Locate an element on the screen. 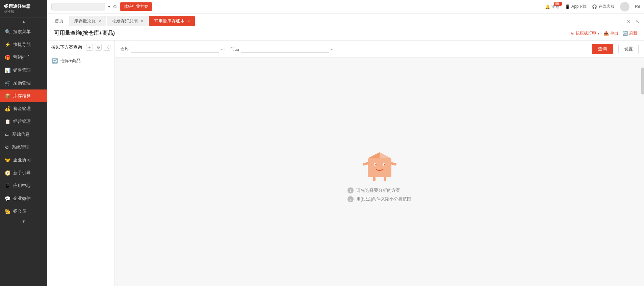 Image resolution: width=644 pixels, height=286 pixels. page-header: 可用量查询(按仓库+商品) 🖨 按模板打印 ▾ 📤 导出 🔄 刷新 is located at coordinates (346, 33).